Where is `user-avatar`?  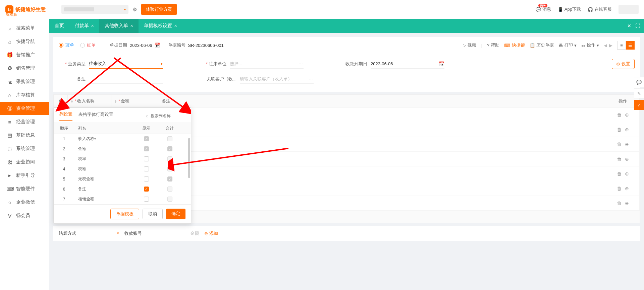 user-avatar is located at coordinates (629, 9).